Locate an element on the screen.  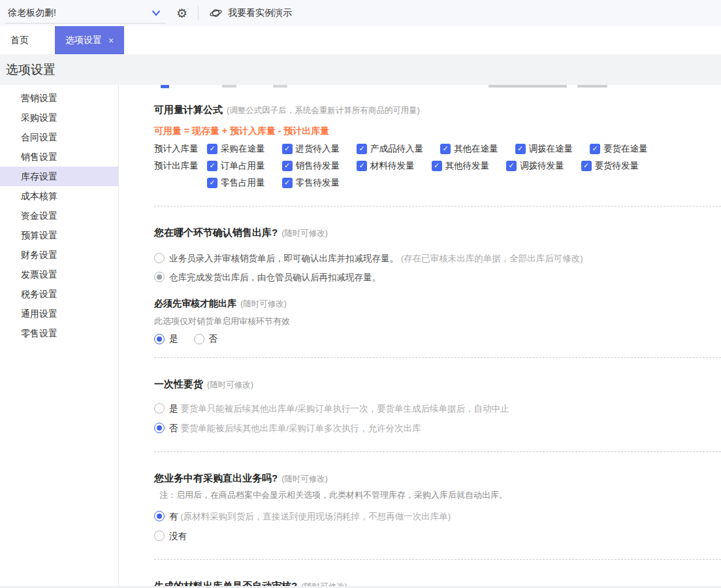
sidebar-item-contract: 合同设置 is located at coordinates (59, 137).